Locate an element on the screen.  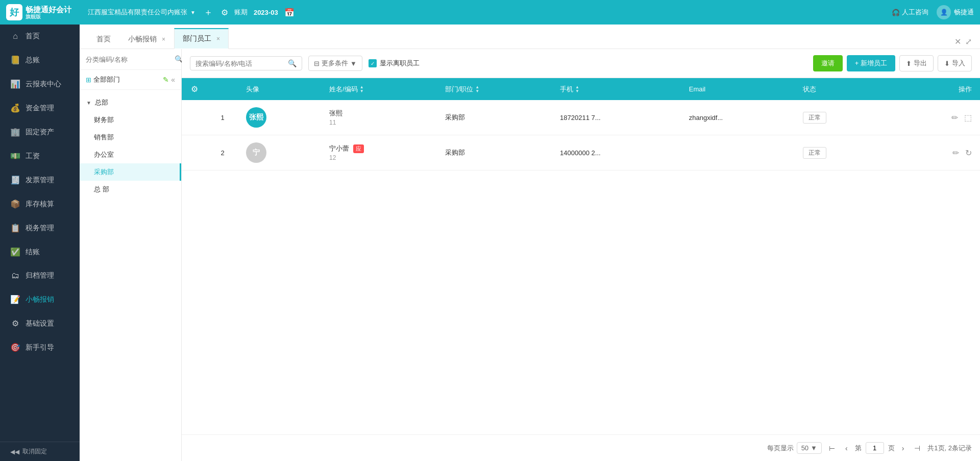
tab-close-all: ✕ is located at coordinates (958, 42).